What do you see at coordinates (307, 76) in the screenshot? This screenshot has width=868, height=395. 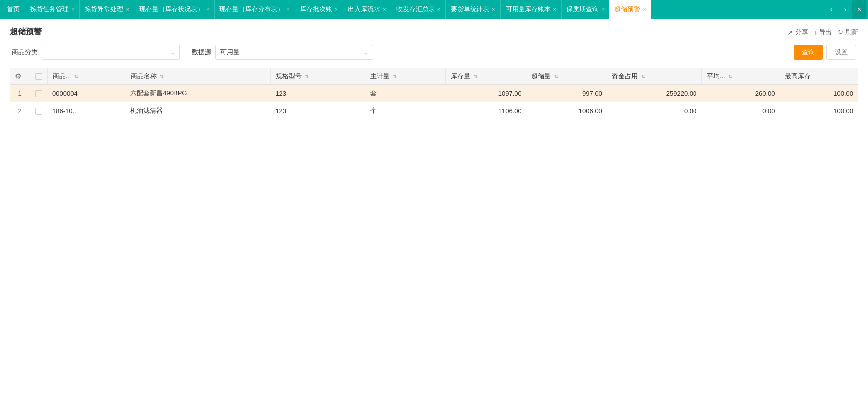 I see `sort-icon-spec: ⇅` at bounding box center [307, 76].